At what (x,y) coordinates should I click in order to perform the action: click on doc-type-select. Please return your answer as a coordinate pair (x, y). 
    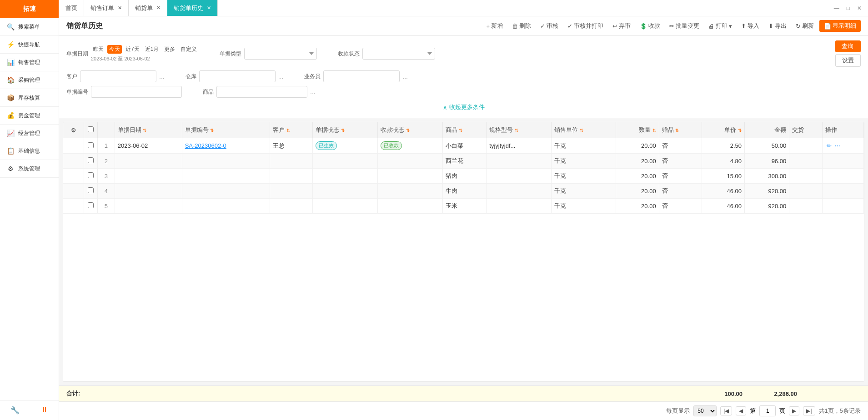
    Looking at the image, I should click on (281, 54).